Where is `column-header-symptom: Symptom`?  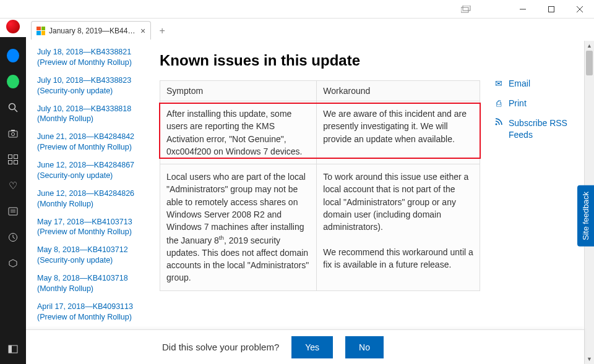
column-header-symptom: Symptom is located at coordinates (239, 91).